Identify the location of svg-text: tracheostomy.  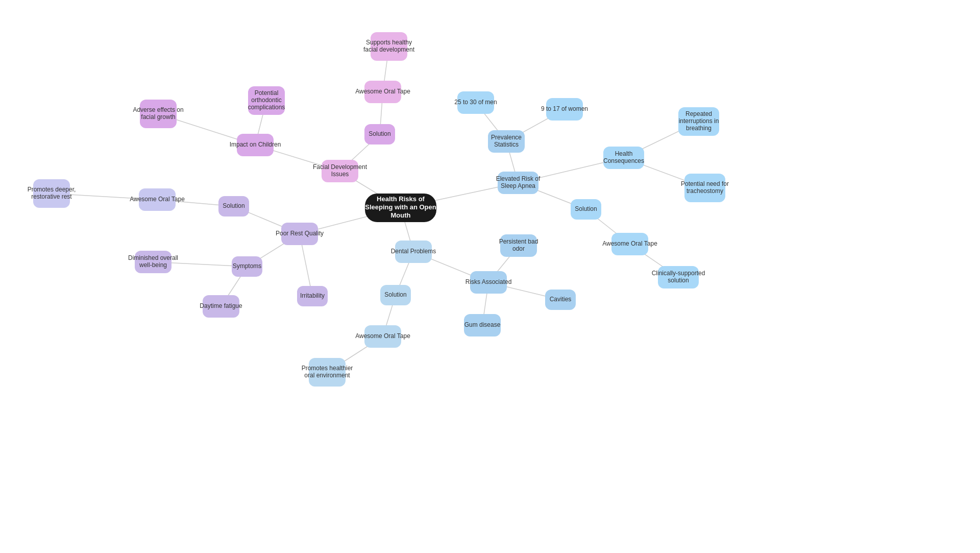
(705, 191).